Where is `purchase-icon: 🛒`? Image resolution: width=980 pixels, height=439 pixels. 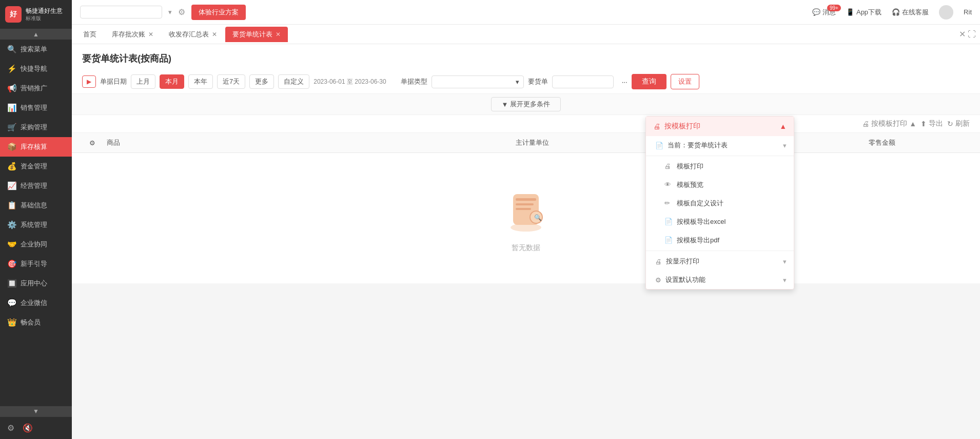
purchase-icon: 🛒 is located at coordinates (12, 127).